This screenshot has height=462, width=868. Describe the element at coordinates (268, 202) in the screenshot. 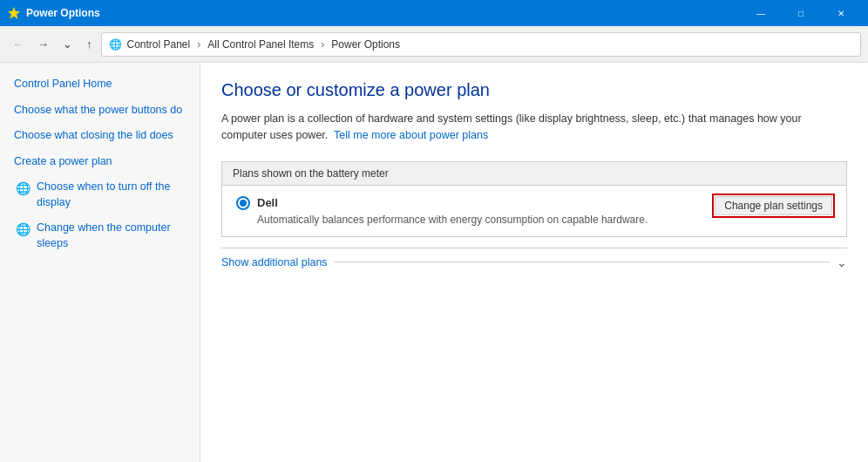

I see `plan-name: Dell` at that location.